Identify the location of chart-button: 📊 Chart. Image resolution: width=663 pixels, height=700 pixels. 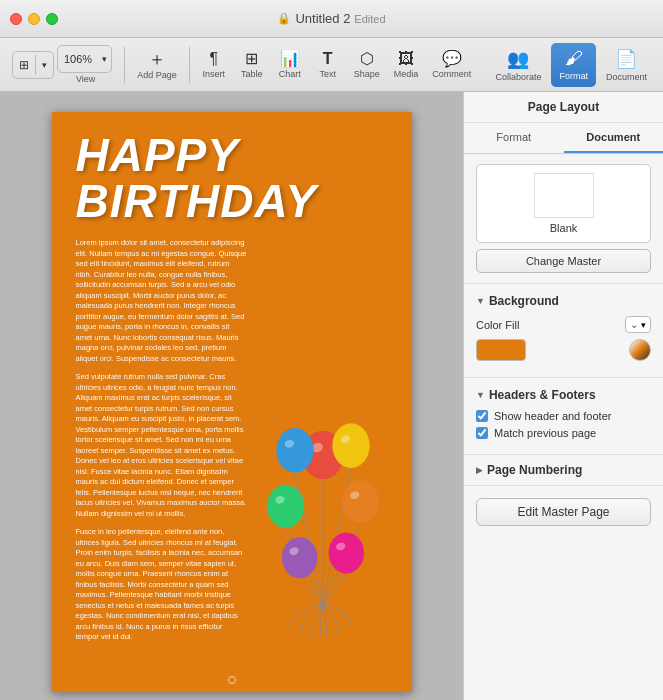
(290, 65).